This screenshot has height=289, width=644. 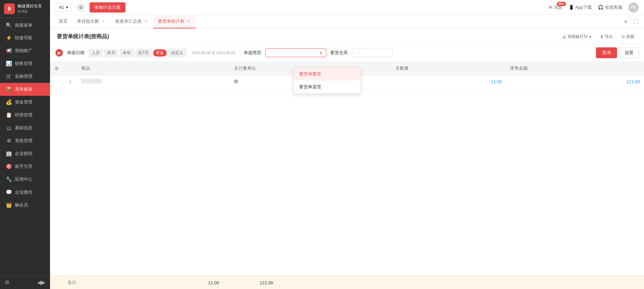 I want to click on print-dropdown-icon: ▾, so click(x=590, y=37).